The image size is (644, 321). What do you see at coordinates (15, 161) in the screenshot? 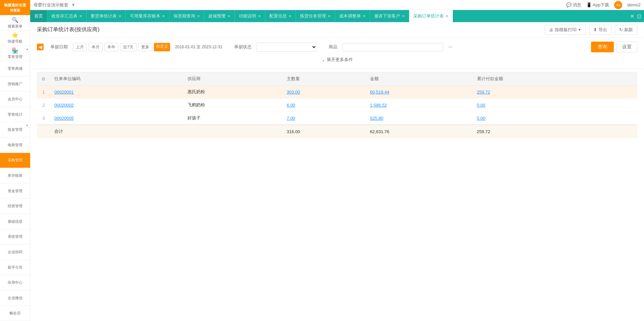
I see `sidebar-item-purchase: 采购管理` at bounding box center [15, 161].